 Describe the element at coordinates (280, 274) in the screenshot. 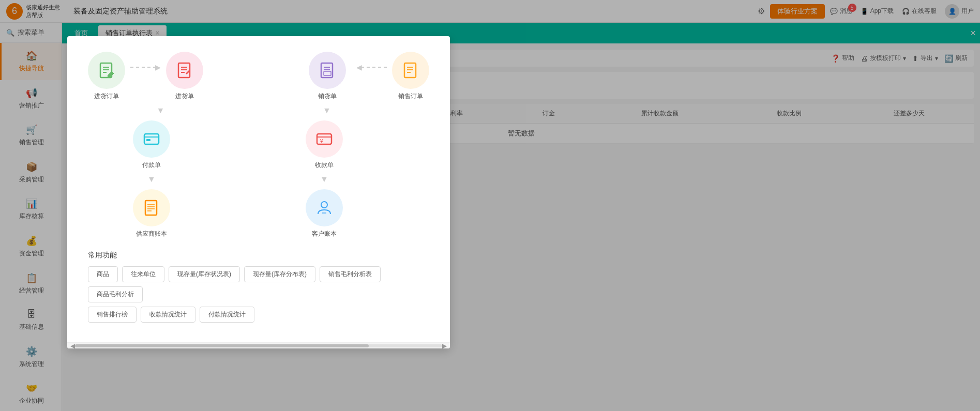

I see `func-btn-inventory-dist: 现存量(库存分布表)` at that location.